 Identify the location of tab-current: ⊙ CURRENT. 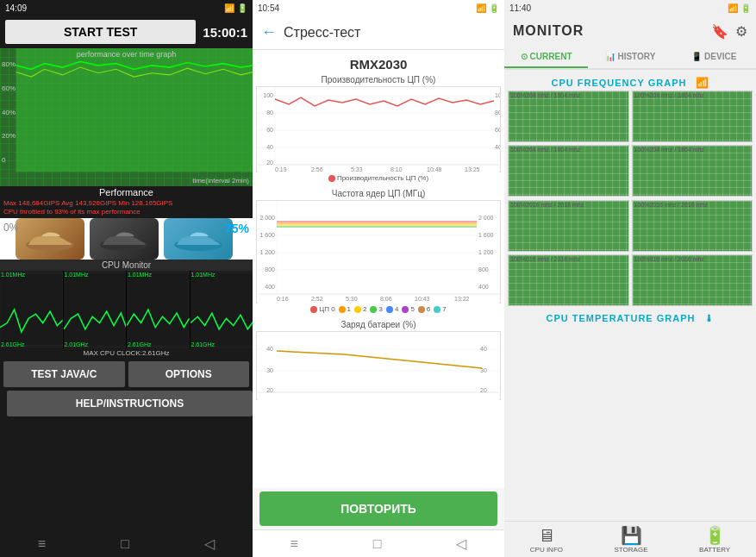
(547, 57).